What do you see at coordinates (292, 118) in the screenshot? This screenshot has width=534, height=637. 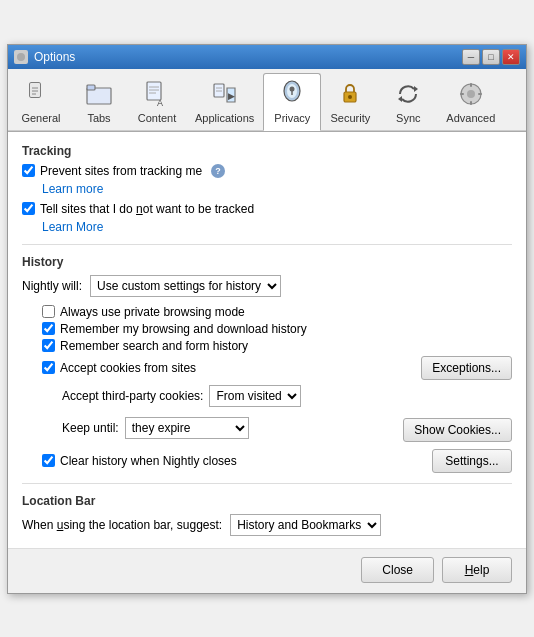 I see `tab-privacy-label: Privacy` at bounding box center [292, 118].